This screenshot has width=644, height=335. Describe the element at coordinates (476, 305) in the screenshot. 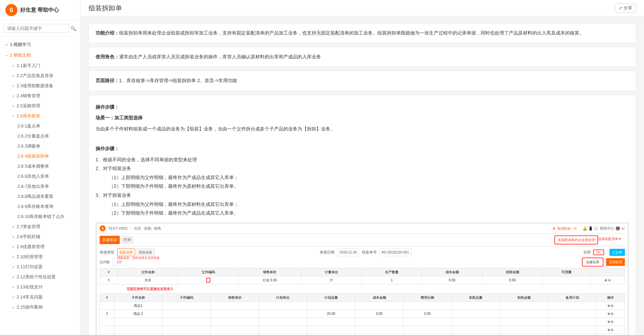

I see `cell-actual-total` at that location.